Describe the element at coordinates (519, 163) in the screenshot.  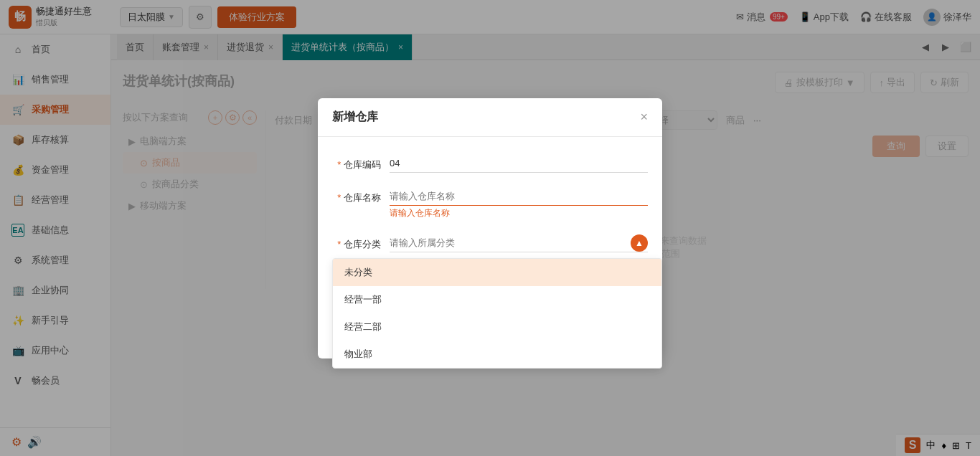
I see `warehouse-code-input` at that location.